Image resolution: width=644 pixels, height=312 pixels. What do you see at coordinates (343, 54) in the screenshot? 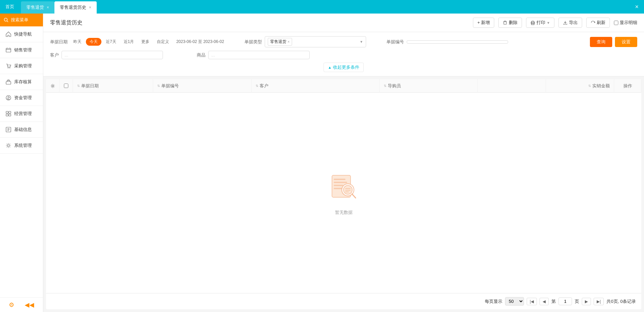
I see `filter-area: 单据日期 昨天 今天 近7天 近1月 更多 自定义 2023-06-02 至 2…` at bounding box center [343, 54].